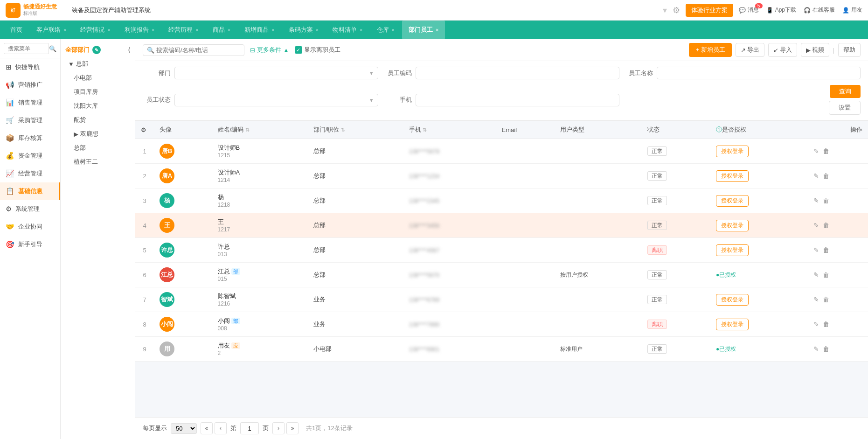 The width and height of the screenshot is (868, 439). What do you see at coordinates (758, 73) in the screenshot?
I see `emp-name-input` at bounding box center [758, 73].